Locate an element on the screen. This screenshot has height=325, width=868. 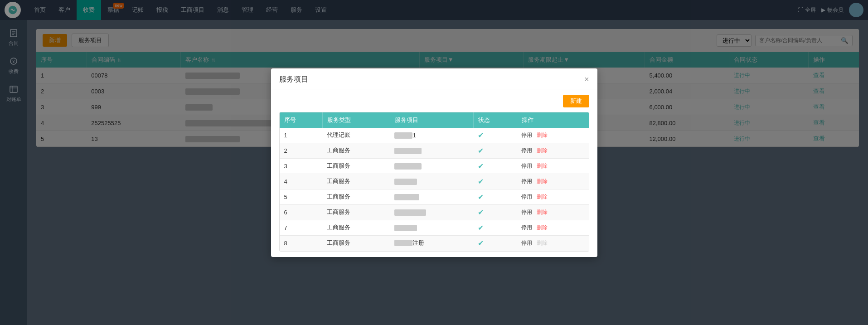
modal-toolbar: 新建 is located at coordinates (434, 101).